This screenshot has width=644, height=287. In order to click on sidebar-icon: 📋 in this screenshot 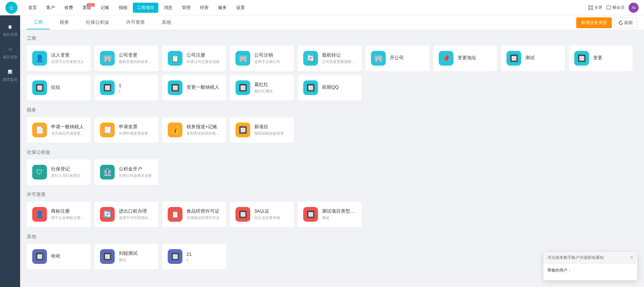, I will do `click(10, 27)`.